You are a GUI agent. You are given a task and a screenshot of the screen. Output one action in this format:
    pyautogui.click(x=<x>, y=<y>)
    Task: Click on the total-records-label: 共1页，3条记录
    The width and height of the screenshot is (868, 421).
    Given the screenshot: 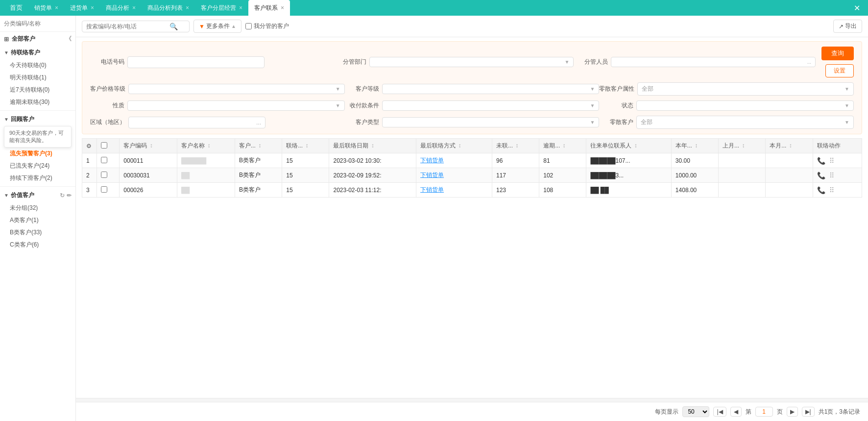 What is the action you would take?
    pyautogui.click(x=840, y=412)
    